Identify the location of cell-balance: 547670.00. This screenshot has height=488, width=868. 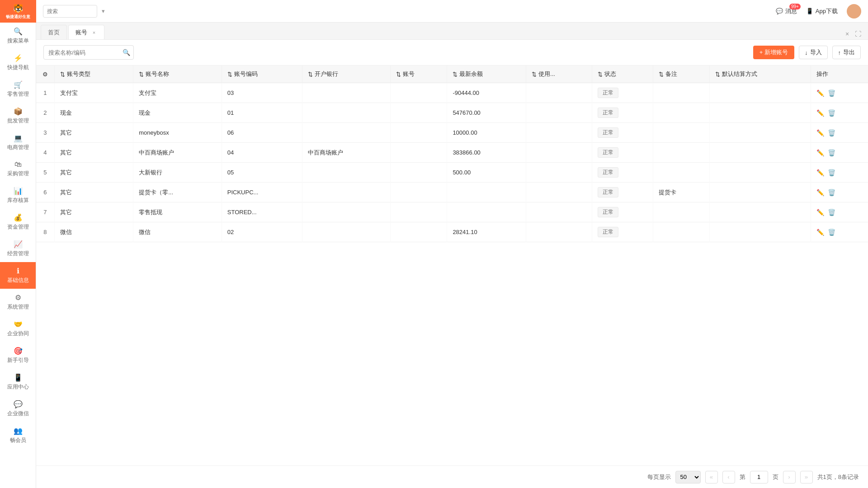
(486, 113).